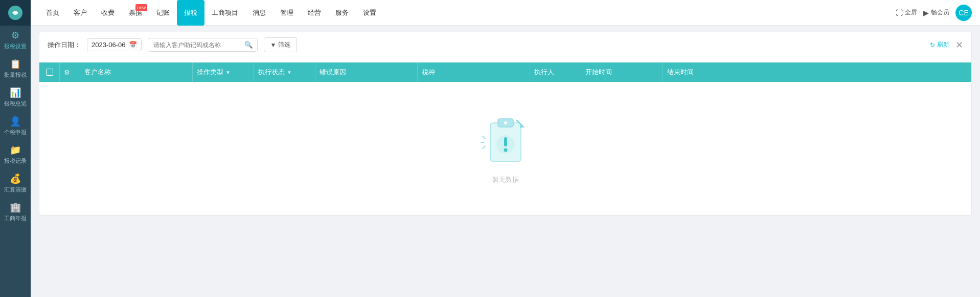 The image size is (980, 297). I want to click on nav-baoshui: 报税, so click(191, 13).